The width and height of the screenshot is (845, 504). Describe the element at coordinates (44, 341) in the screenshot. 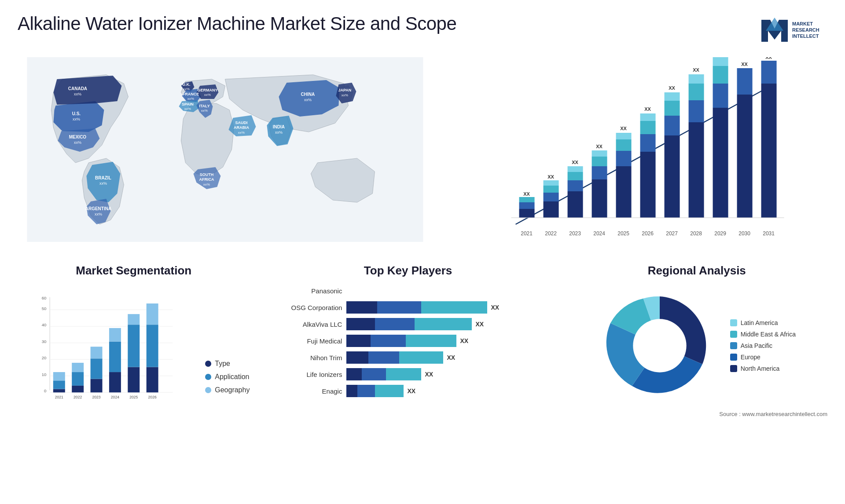

I see `svg-text: 30` at that location.